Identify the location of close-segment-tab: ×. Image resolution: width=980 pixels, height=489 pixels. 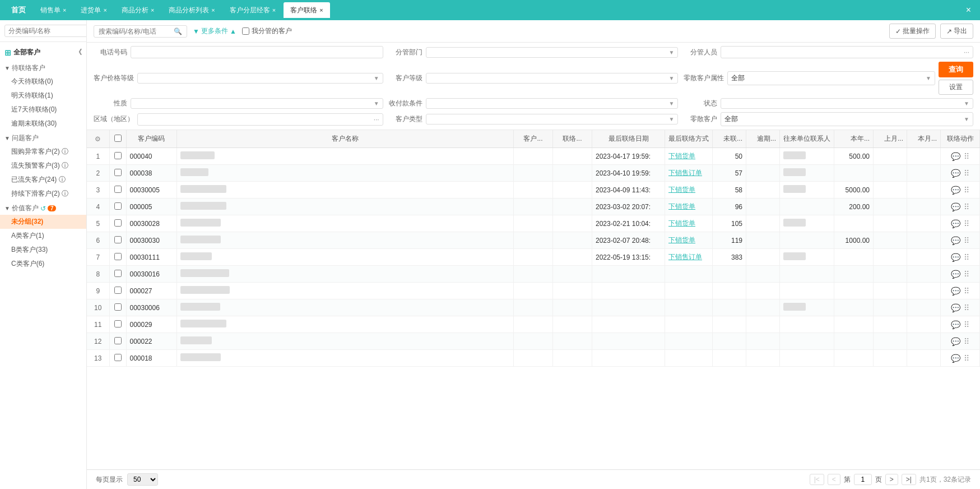
(274, 10).